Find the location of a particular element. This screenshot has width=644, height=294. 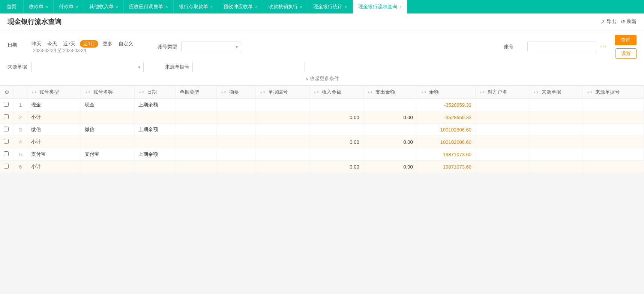

refresh-button: ↺ 刷新 is located at coordinates (629, 22).